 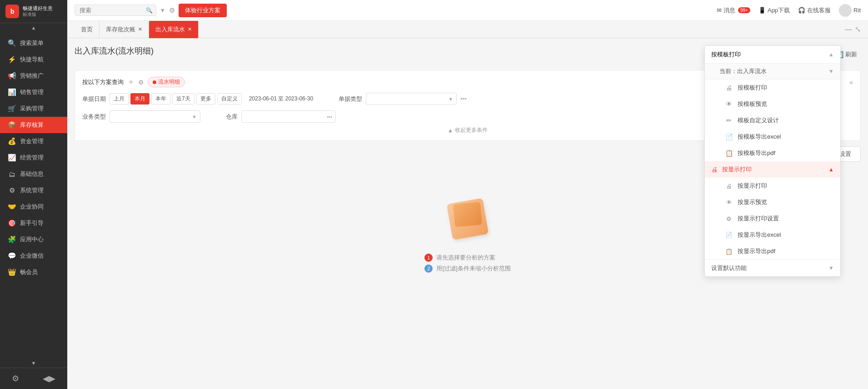 What do you see at coordinates (34, 141) in the screenshot?
I see `sidebar-item-finance: 💰 资金管理` at bounding box center [34, 141].